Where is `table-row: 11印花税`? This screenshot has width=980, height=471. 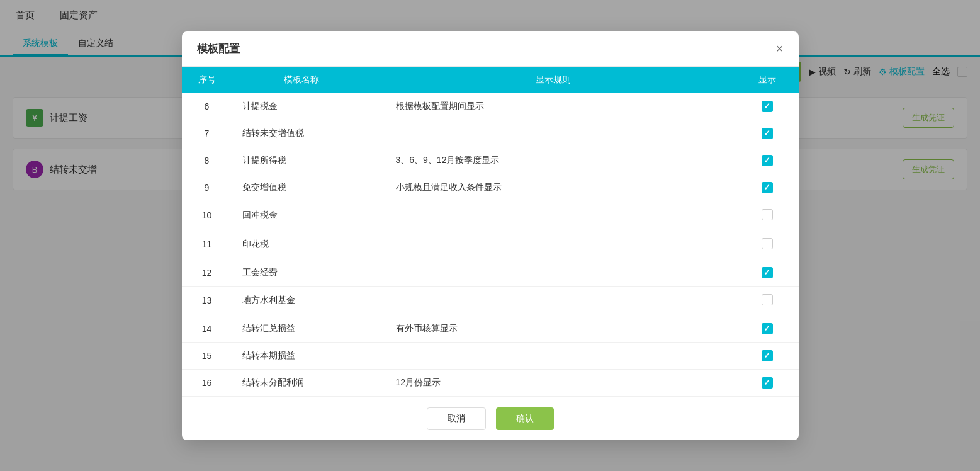 table-row: 11印花税 is located at coordinates (490, 244).